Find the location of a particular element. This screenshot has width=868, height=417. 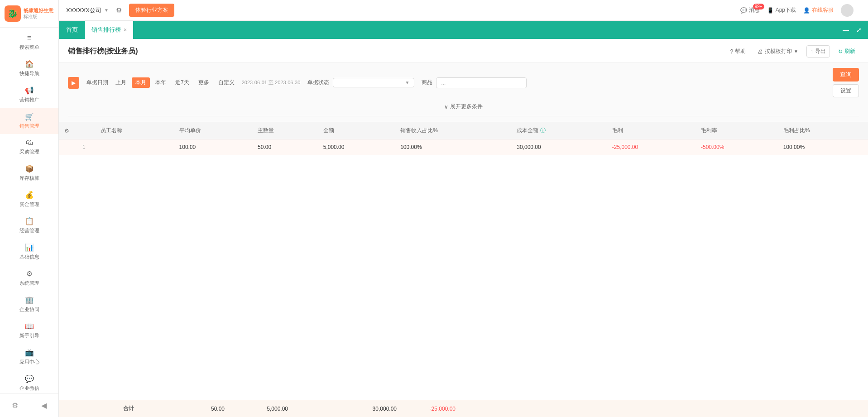

sidebar-item-operations: 📋 经营管理 is located at coordinates (29, 225).